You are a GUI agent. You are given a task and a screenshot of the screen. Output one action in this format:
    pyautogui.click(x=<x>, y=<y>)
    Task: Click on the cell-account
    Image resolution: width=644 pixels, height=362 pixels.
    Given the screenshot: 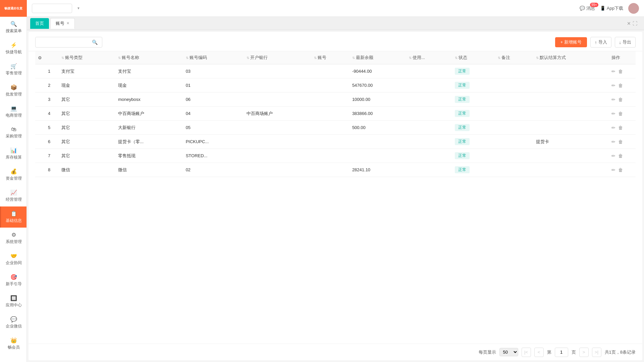 What is the action you would take?
    pyautogui.click(x=330, y=142)
    